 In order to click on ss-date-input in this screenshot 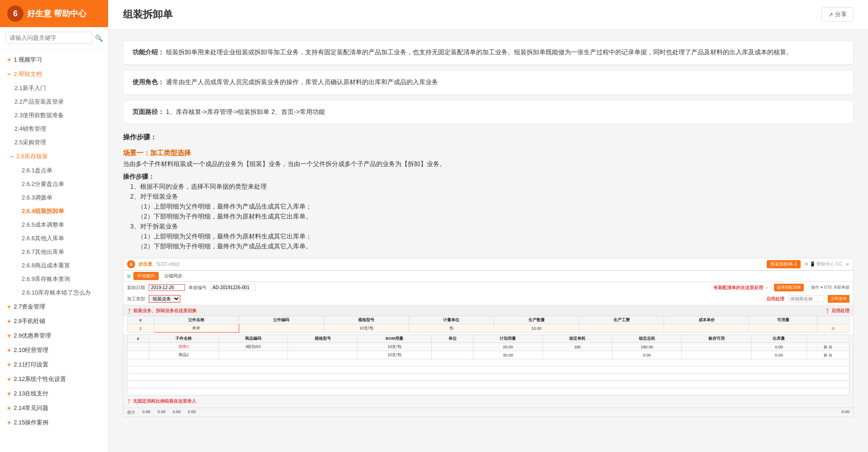, I will do `click(167, 288)`.